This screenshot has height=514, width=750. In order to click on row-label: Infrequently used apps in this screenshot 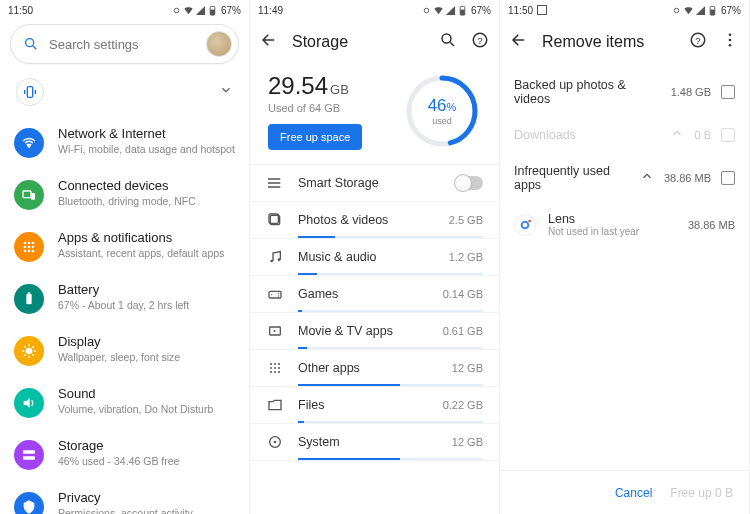, I will do `click(572, 178)`.